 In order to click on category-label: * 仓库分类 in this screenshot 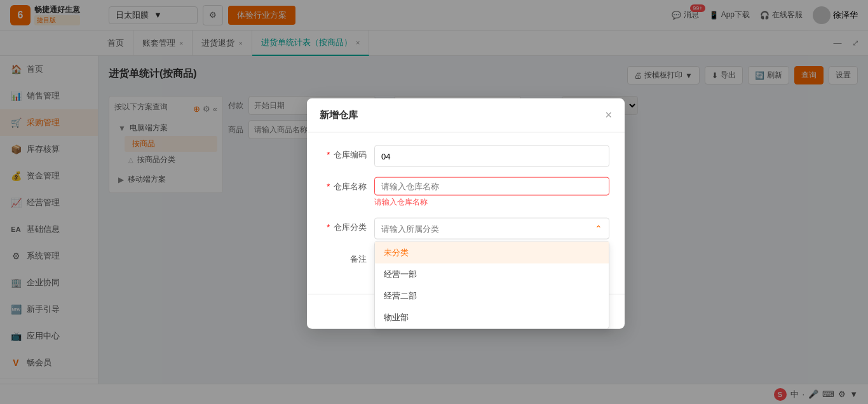, I will do `click(344, 226)`.